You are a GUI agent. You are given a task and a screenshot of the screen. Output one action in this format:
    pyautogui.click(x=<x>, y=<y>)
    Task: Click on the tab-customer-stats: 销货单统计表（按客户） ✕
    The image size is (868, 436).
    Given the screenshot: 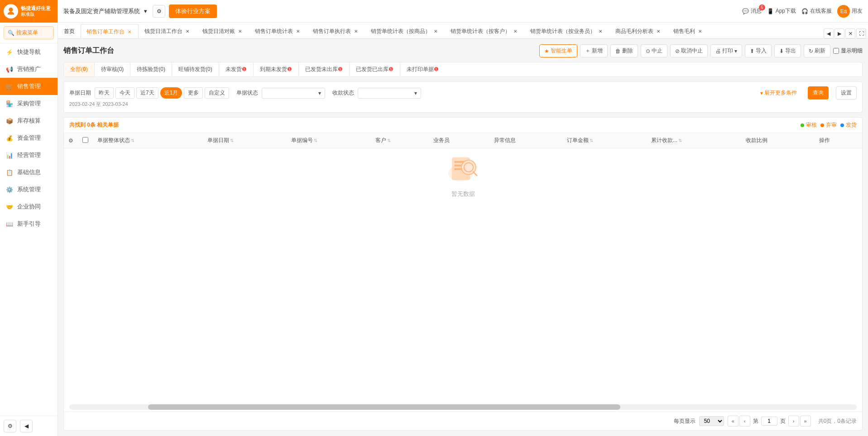 What is the action you would take?
    pyautogui.click(x=484, y=31)
    